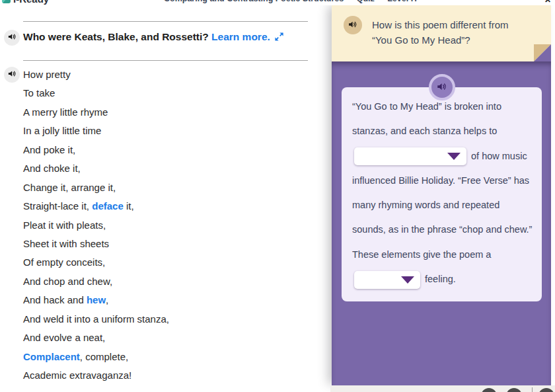 Image resolution: width=555 pixels, height=392 pixels. I want to click on poem-line: How pretty, so click(96, 75).